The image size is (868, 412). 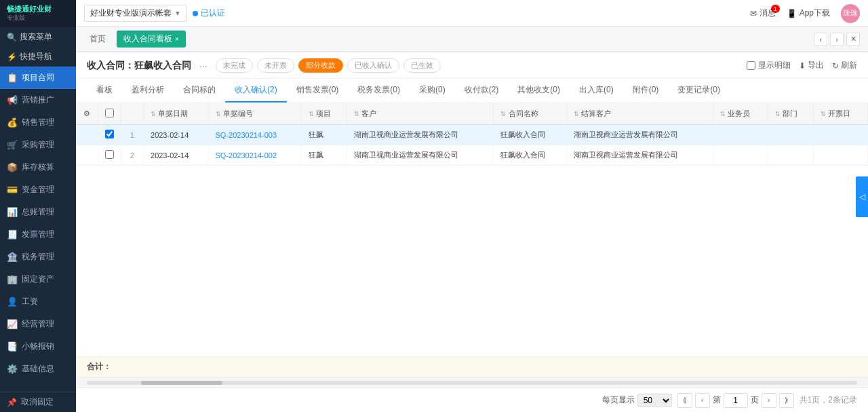 What do you see at coordinates (182, 383) in the screenshot?
I see `scroll-thumb` at bounding box center [182, 383].